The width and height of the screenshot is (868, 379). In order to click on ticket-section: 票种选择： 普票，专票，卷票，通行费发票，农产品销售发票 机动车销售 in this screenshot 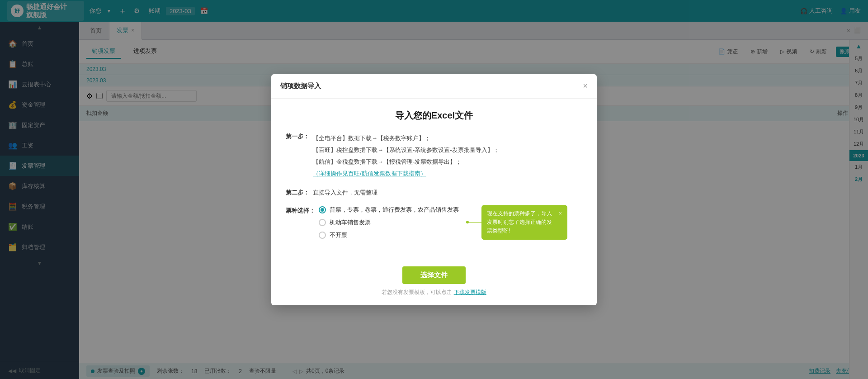, I will do `click(434, 223)`.